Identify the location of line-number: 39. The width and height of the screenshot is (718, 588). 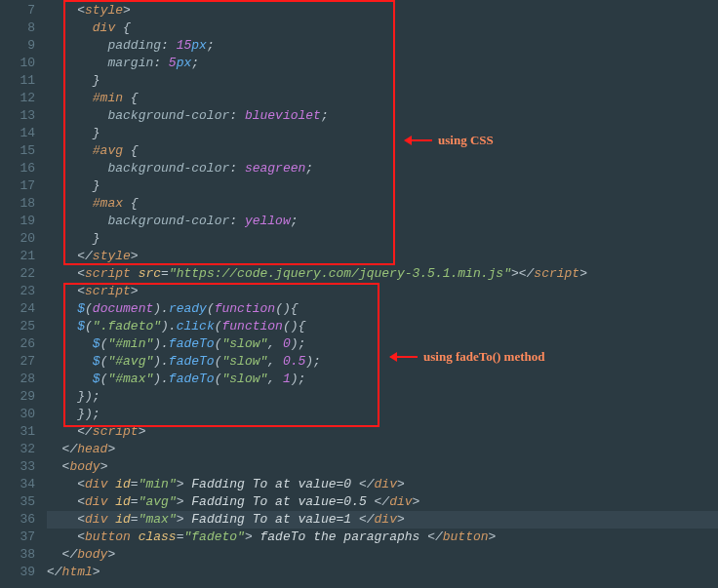
(23, 572).